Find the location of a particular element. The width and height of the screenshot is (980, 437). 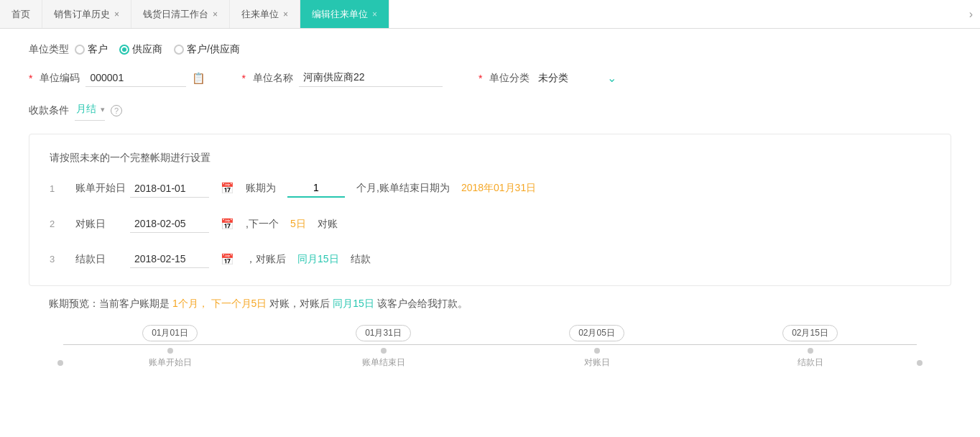

payment-help-icon: ? is located at coordinates (116, 111).